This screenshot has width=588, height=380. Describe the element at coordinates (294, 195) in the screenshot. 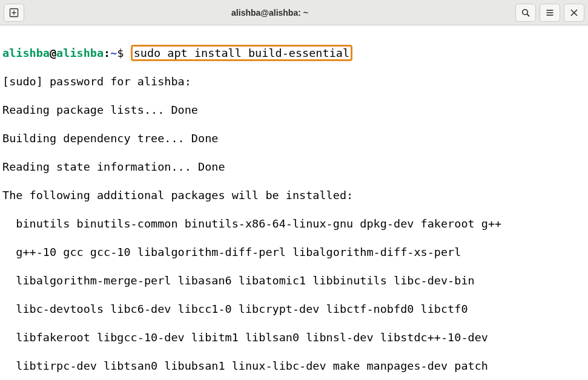

I see `output-line: The following additional packages will b…` at that location.